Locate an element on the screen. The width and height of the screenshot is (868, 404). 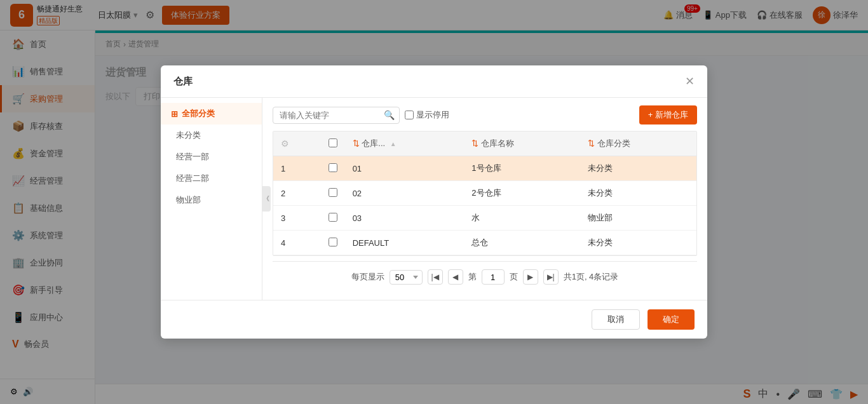
row-code: DEFAULT is located at coordinates (405, 243).